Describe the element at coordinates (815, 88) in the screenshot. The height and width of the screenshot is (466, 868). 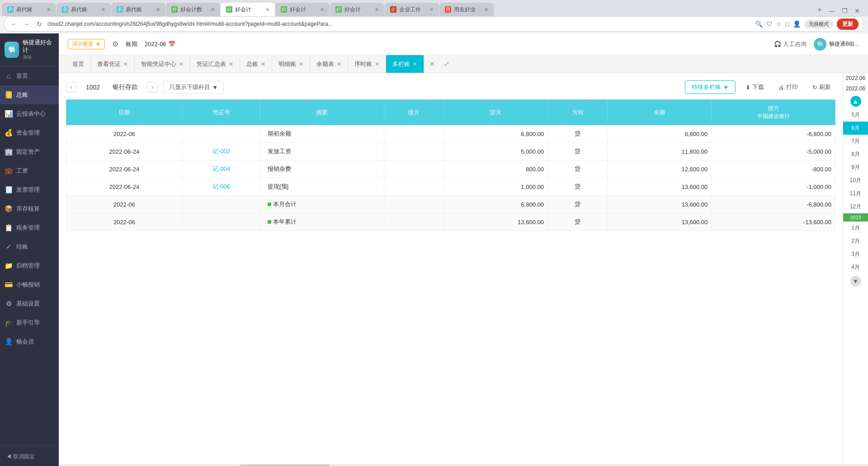
I see `refresh-icon: ↻` at that location.